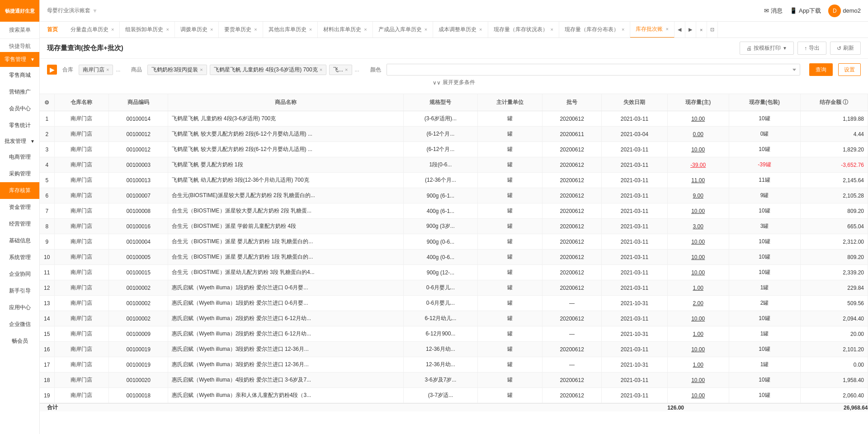 This screenshot has height=434, width=868. I want to click on tab-close-xiancun-fenbu: ×, so click(623, 30).